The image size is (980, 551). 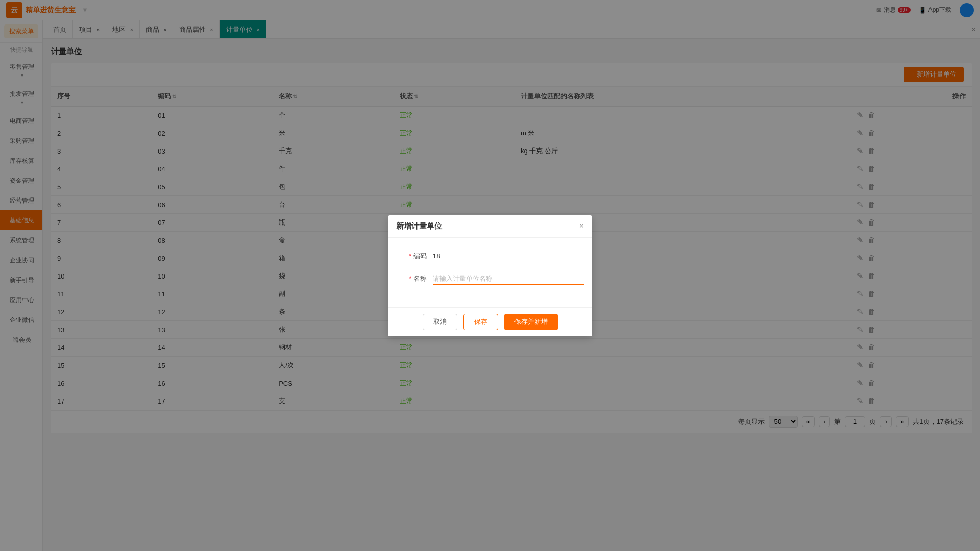 What do you see at coordinates (481, 322) in the screenshot?
I see `save-btn: 保存` at bounding box center [481, 322].